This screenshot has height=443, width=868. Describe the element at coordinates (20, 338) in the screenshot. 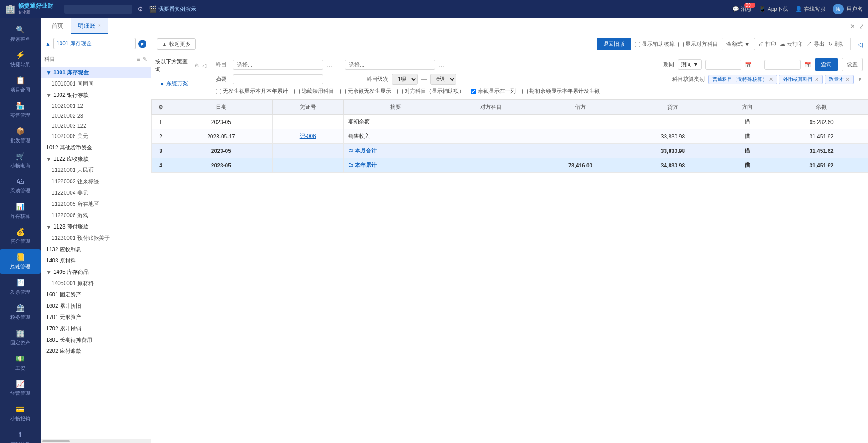

I see `sidebar-item-assets: 🏢 固定资产` at that location.